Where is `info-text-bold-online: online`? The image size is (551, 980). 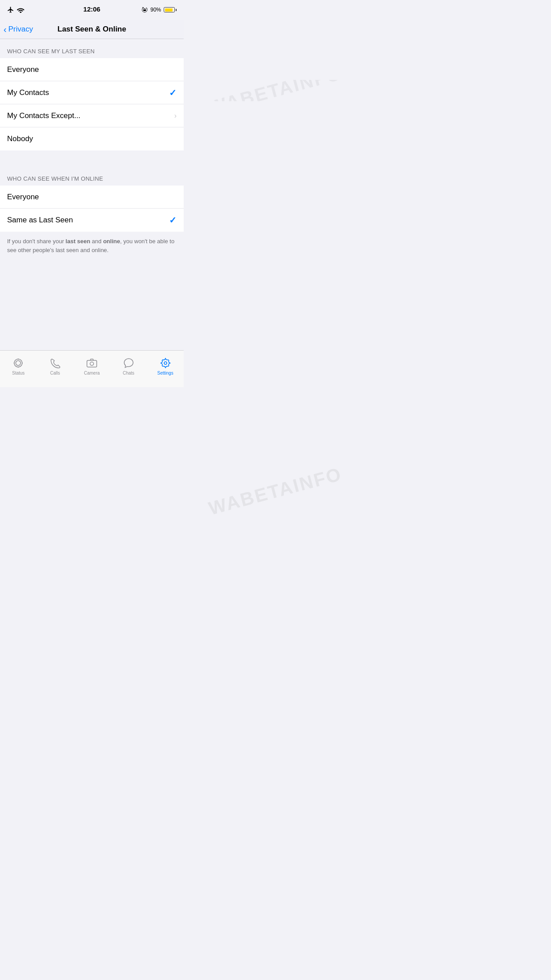
info-text-bold-online: online is located at coordinates (111, 241).